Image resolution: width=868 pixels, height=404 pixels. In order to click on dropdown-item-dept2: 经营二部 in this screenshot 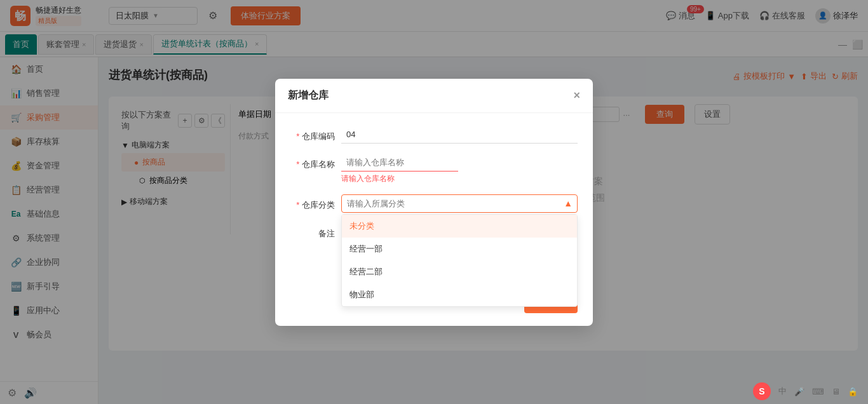, I will do `click(459, 272)`.